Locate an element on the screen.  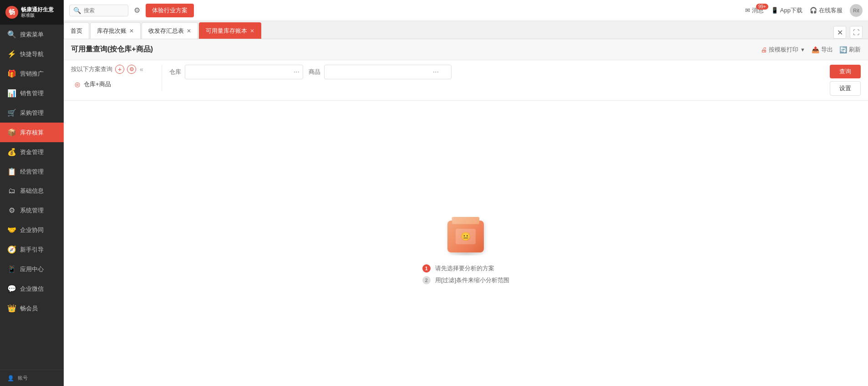
app-download-label: App下载 is located at coordinates (791, 10).